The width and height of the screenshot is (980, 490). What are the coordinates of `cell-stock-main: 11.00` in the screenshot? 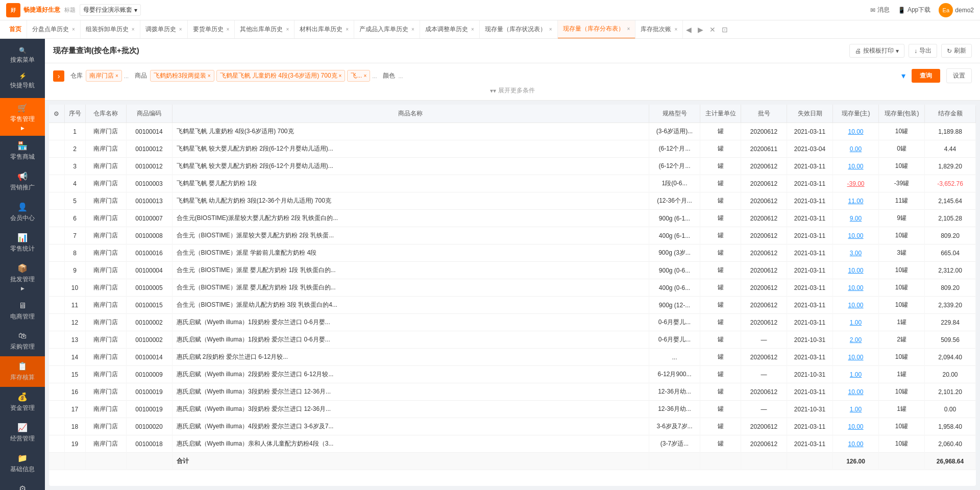 It's located at (856, 201).